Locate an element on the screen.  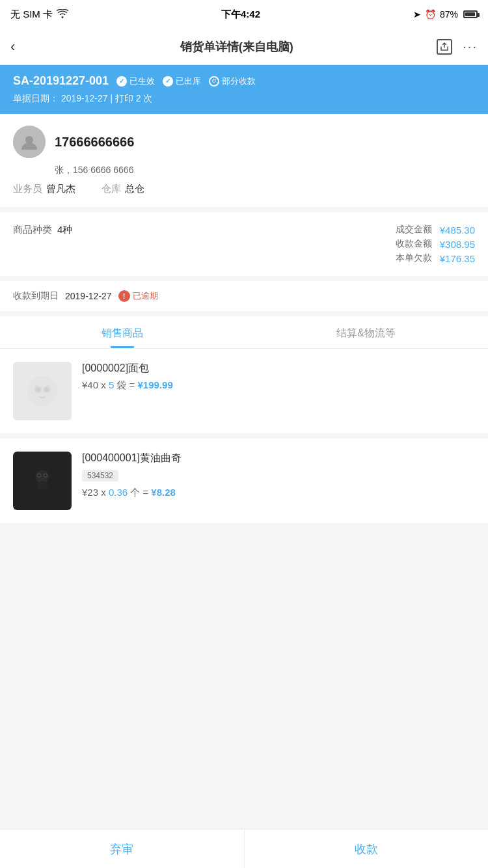
product-info-2: [000400001]黄油曲奇 534532 ¥23 x 0.36 个 = ¥8… is located at coordinates (278, 475).